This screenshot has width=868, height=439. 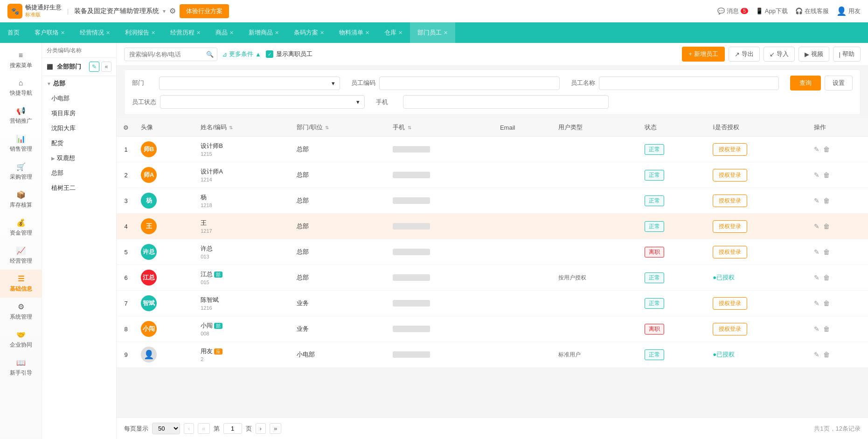 What do you see at coordinates (79, 188) in the screenshot?
I see `tree-item-zhishu: 植树王二` at bounding box center [79, 188].